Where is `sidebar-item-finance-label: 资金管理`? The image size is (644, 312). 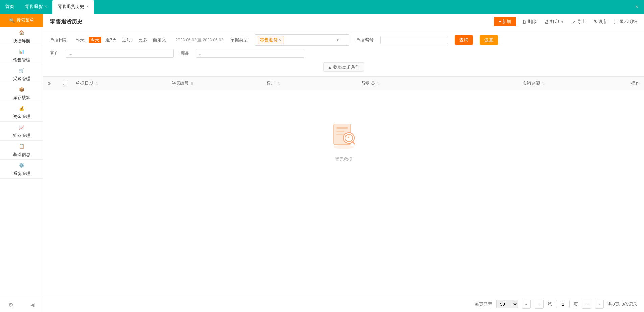
sidebar-item-finance-label: 资金管理 is located at coordinates (22, 117).